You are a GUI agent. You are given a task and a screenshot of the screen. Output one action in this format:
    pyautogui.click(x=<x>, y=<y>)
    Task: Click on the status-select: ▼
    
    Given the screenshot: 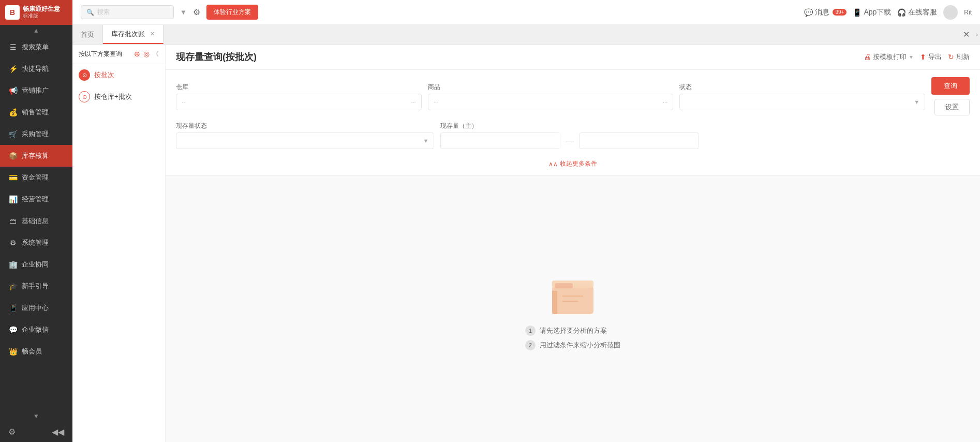 What is the action you would take?
    pyautogui.click(x=802, y=102)
    